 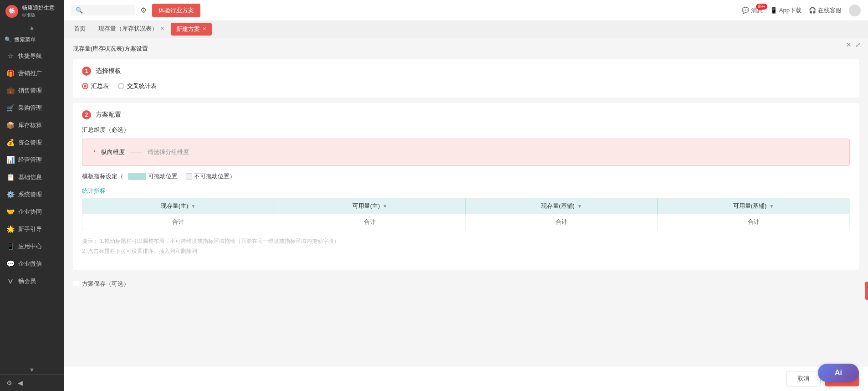 I want to click on sidebar-item-label: 经营管理, so click(x=30, y=160).